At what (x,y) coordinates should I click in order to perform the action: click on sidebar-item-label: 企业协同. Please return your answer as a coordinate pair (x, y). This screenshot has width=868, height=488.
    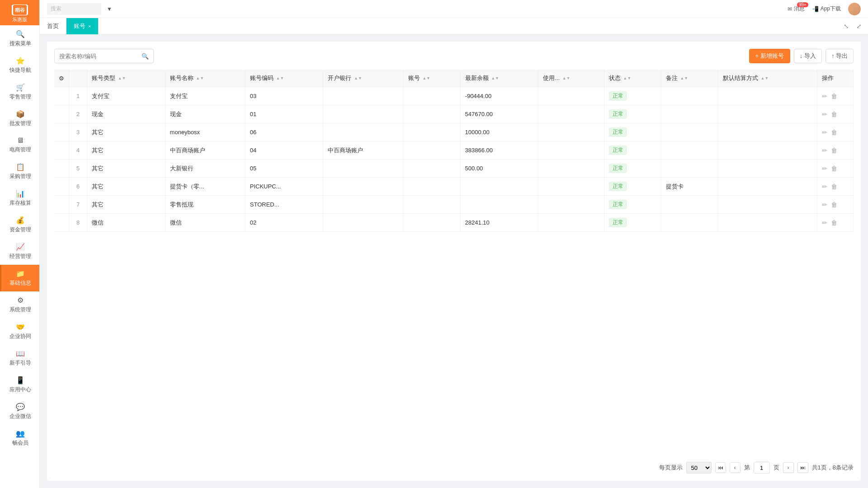
    Looking at the image, I should click on (20, 336).